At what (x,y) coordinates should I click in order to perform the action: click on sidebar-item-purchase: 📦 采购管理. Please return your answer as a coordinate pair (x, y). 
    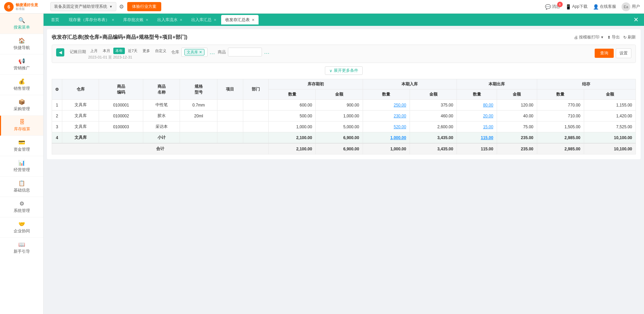
    Looking at the image, I should click on (22, 105).